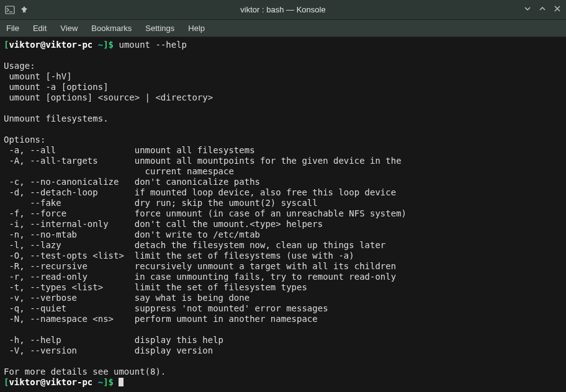 This screenshot has height=392, width=566. Describe the element at coordinates (38, 76) in the screenshot. I see `output-line: umount [-hV]` at that location.